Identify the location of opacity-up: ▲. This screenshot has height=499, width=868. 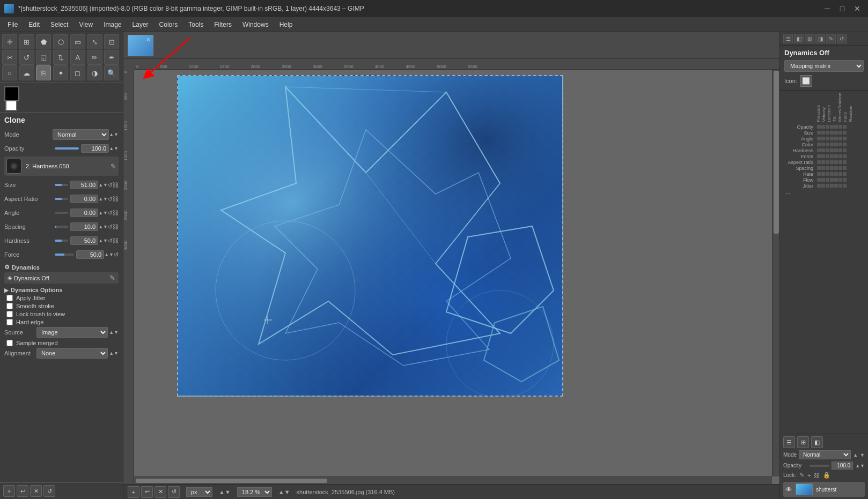
(112, 148).